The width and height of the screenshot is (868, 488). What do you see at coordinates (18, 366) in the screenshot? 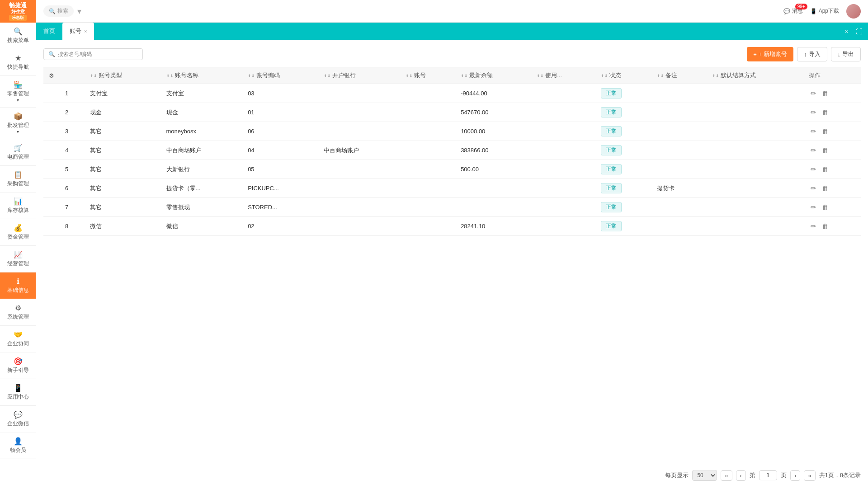
I see `sidebar-item-guide: 🎯 新手引导` at bounding box center [18, 366].